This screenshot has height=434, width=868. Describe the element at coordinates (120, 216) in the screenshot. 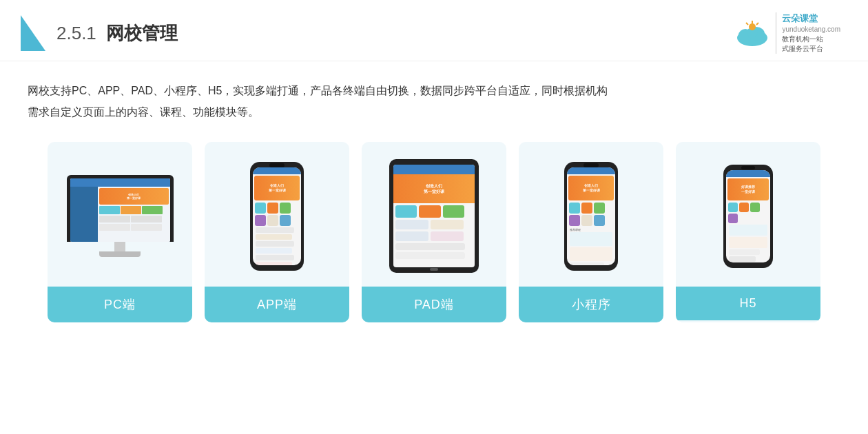

I see `monitor-mockup: 创造人们第一堂好课` at that location.